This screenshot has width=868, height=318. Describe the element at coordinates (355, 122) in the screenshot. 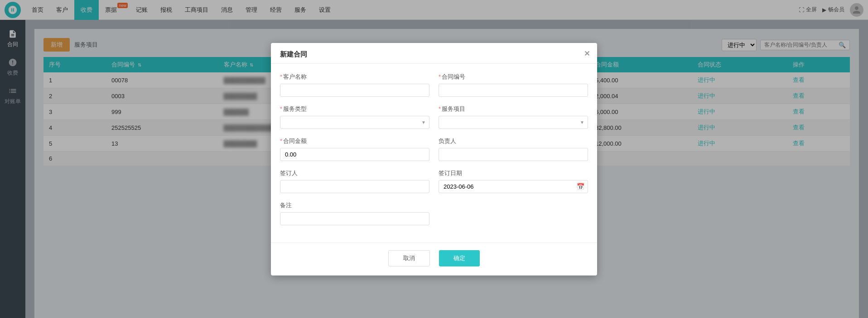

I see `service-type-select` at that location.